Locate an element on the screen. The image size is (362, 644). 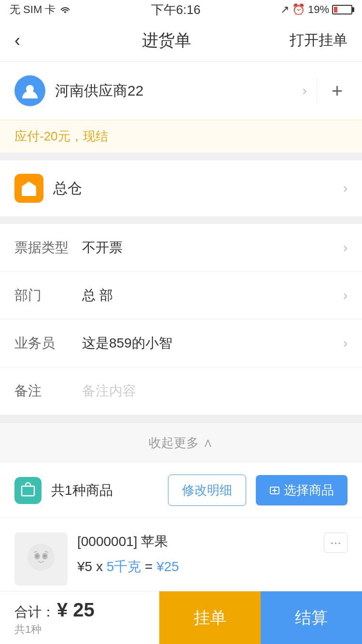
equals-sign: = is located at coordinates (151, 567).